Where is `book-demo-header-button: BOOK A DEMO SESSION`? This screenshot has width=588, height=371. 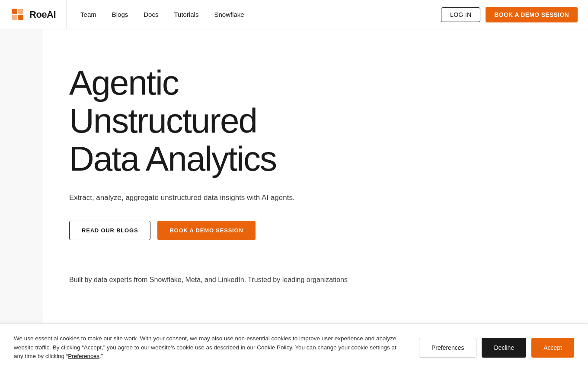 book-demo-header-button: BOOK A DEMO SESSION is located at coordinates (532, 15).